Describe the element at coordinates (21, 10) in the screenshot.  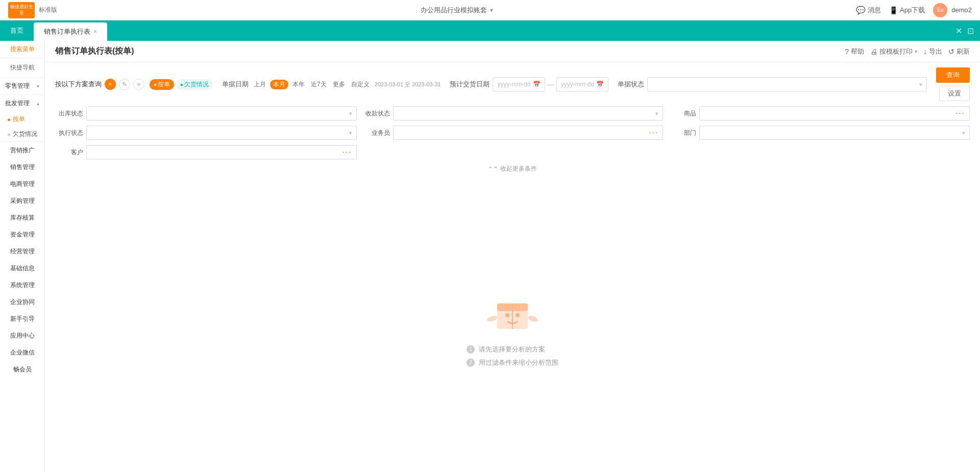
I see `logo-box: 畅捷通好生意` at that location.